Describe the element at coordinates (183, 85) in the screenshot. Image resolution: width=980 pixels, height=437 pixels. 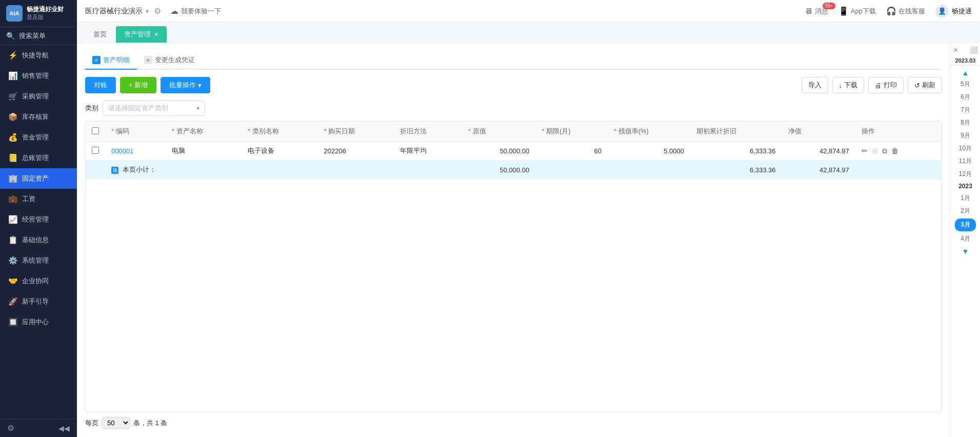
I see `batch-label: 批量操作` at that location.